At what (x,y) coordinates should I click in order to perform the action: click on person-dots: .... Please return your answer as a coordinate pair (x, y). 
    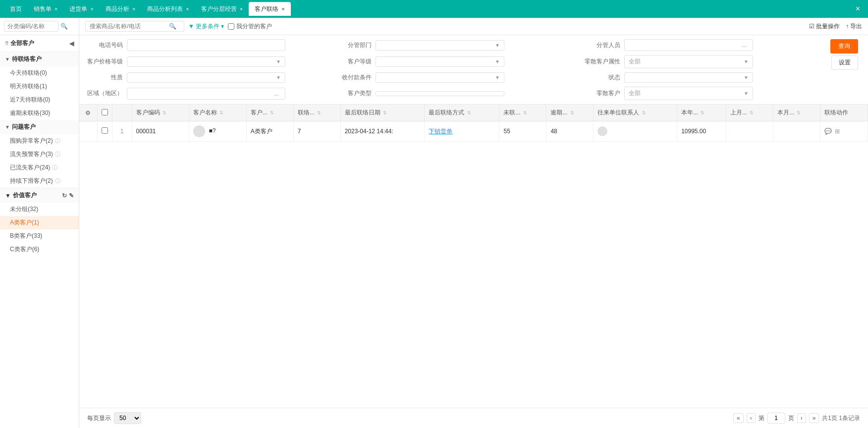
    Looking at the image, I should click on (744, 45).